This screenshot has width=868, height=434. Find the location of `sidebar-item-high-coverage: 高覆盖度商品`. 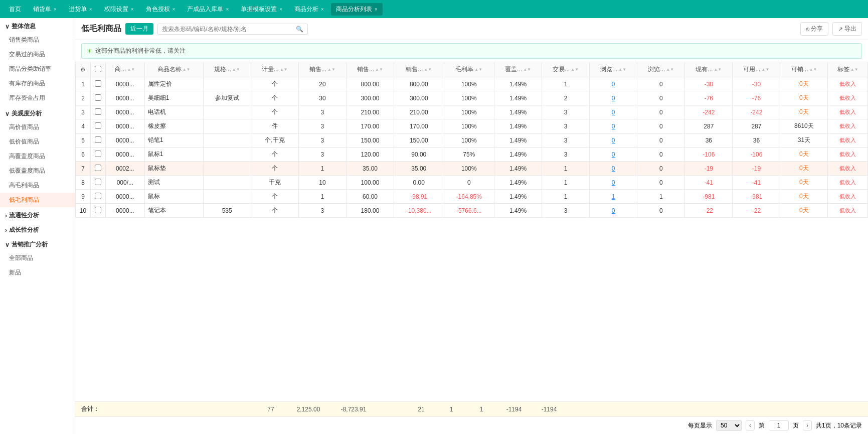

sidebar-item-high-coverage: 高覆盖度商品 is located at coordinates (37, 157).